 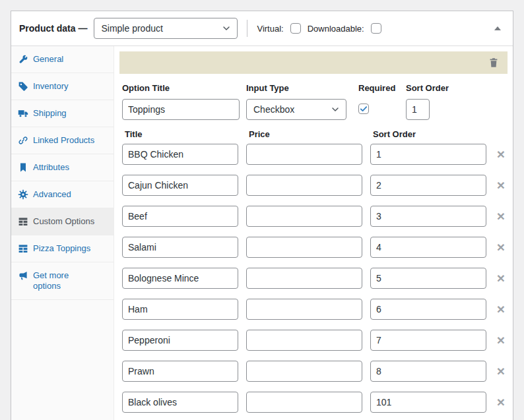 I want to click on option-fields: Option Title Input Type Required Sort Or…, so click(x=313, y=102).